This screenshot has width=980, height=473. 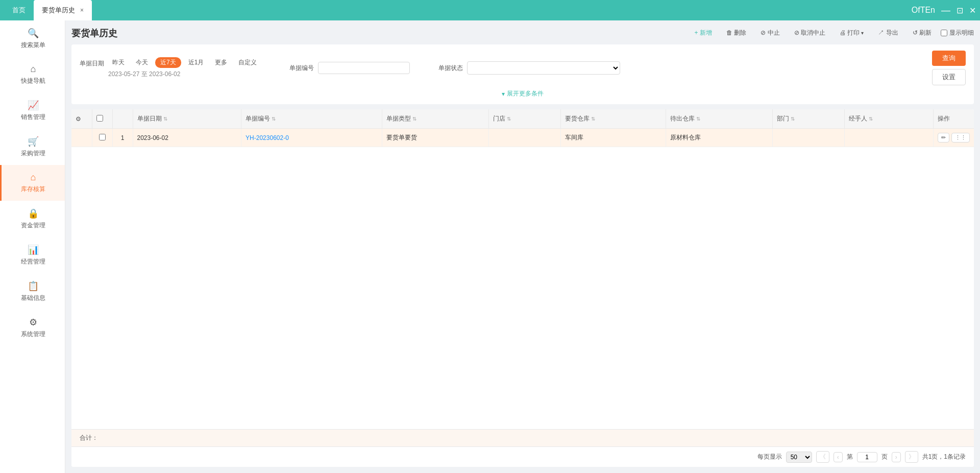 I want to click on row-num: 1, so click(x=122, y=138).